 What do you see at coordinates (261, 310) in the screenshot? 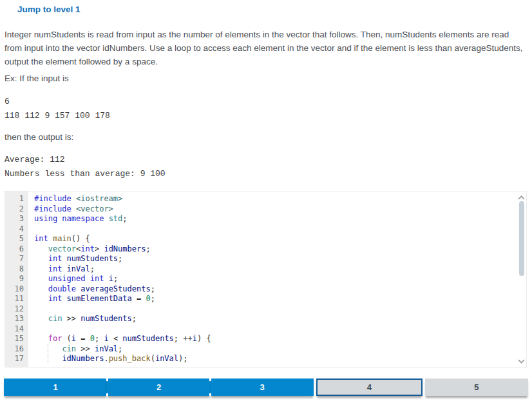
I see `code-line: 12` at bounding box center [261, 310].